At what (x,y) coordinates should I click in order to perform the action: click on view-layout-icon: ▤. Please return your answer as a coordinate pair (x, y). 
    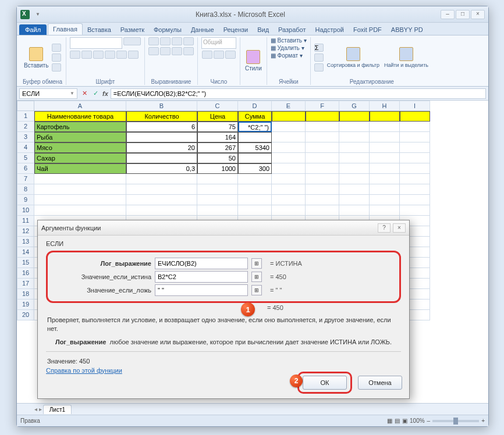
    Looking at the image, I should click on (397, 421).